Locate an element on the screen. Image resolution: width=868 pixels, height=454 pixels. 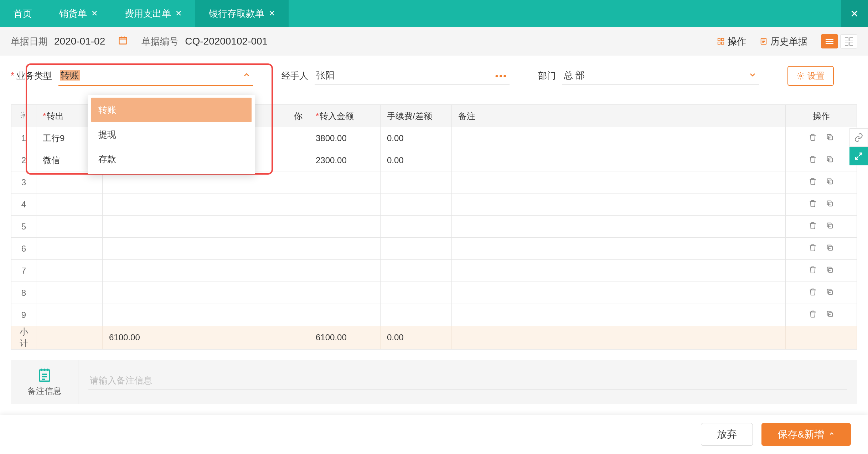
dropdown-item-deposit: 存款 is located at coordinates (171, 159).